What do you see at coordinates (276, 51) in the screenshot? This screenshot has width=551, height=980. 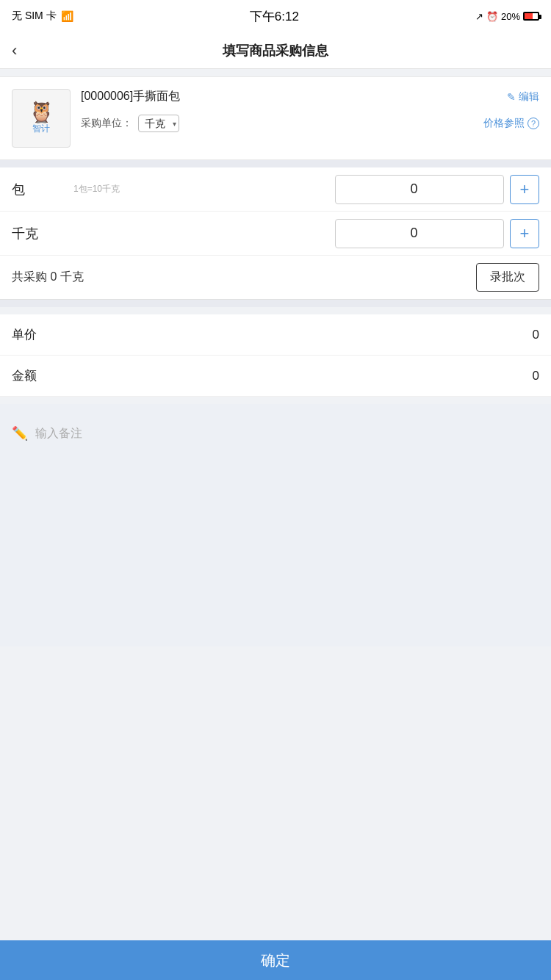 I see `nav-bar: ‹ 填写商品采购信息` at bounding box center [276, 51].